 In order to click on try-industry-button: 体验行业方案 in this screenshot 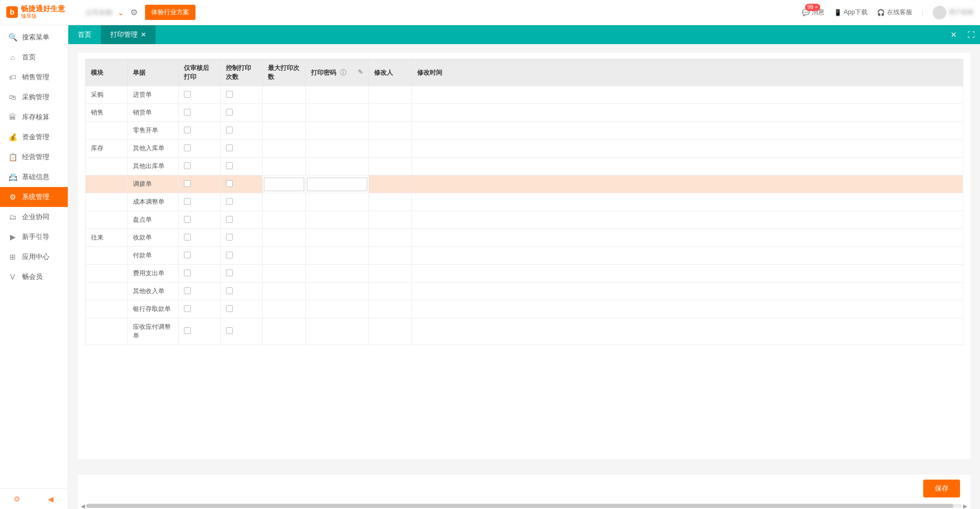, I will do `click(170, 13)`.